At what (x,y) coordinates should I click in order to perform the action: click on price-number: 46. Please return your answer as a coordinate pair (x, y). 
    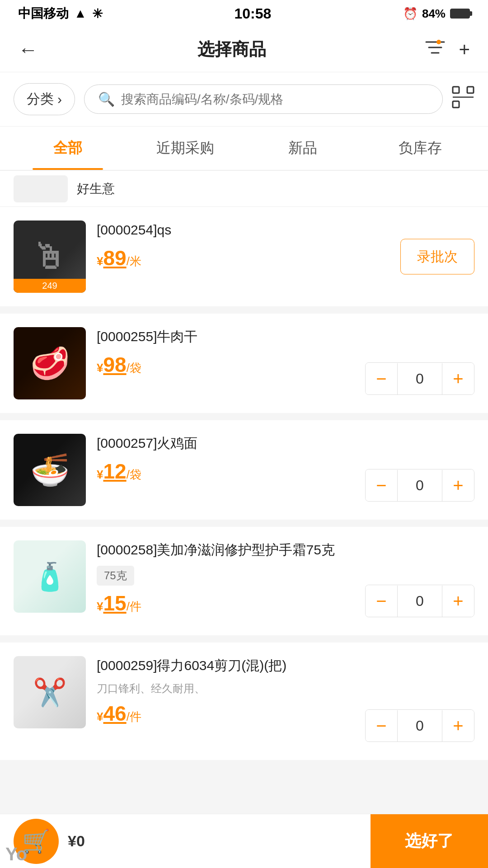
    Looking at the image, I should click on (115, 713).